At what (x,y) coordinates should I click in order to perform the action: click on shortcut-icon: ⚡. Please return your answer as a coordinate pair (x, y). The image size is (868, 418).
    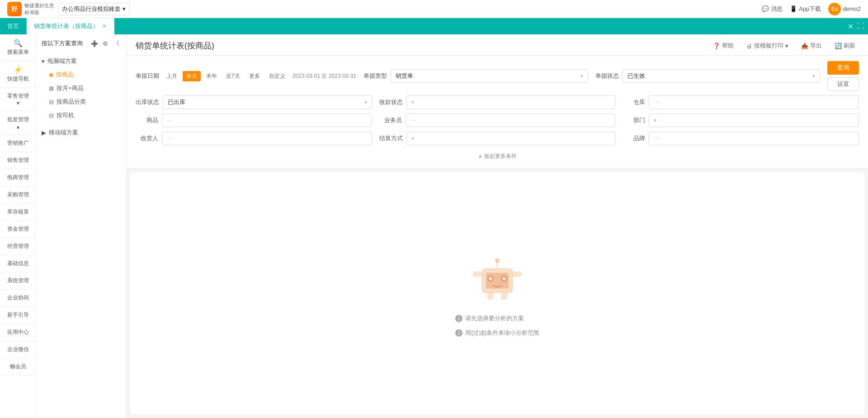
    Looking at the image, I should click on (18, 70).